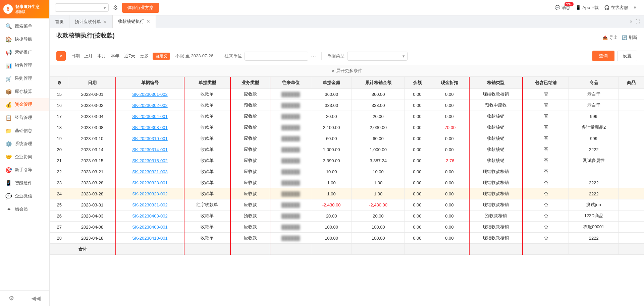  Describe the element at coordinates (25, 209) in the screenshot. I see `sidebar-item-member: ✦畅会员` at that location.